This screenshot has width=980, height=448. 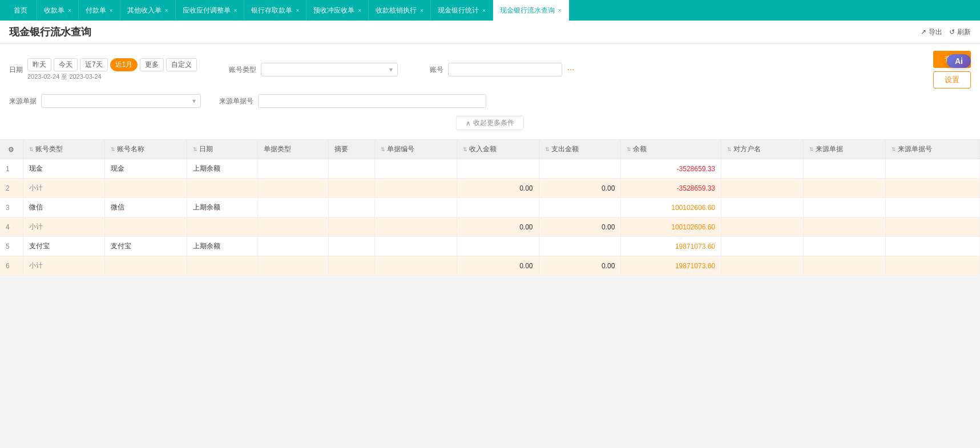 What do you see at coordinates (124, 65) in the screenshot?
I see `date-btn-1month: 近1月` at bounding box center [124, 65].